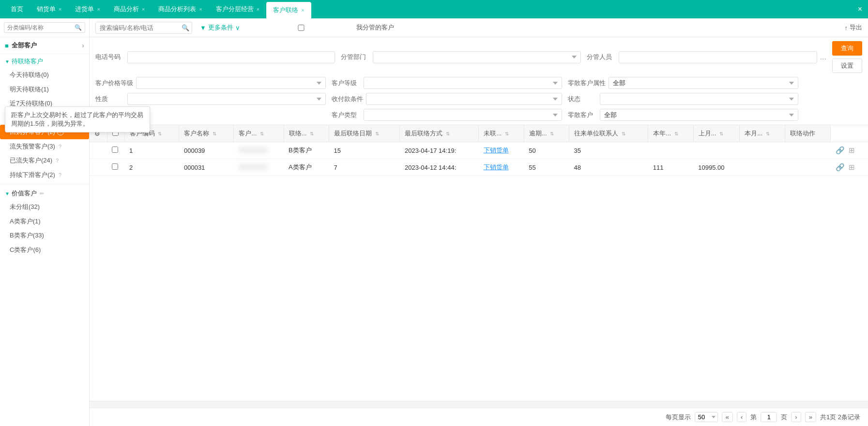 The height and width of the screenshot is (426, 868). Describe the element at coordinates (258, 9) in the screenshot. I see `close-customer-mgmt-icon: ×` at that location.